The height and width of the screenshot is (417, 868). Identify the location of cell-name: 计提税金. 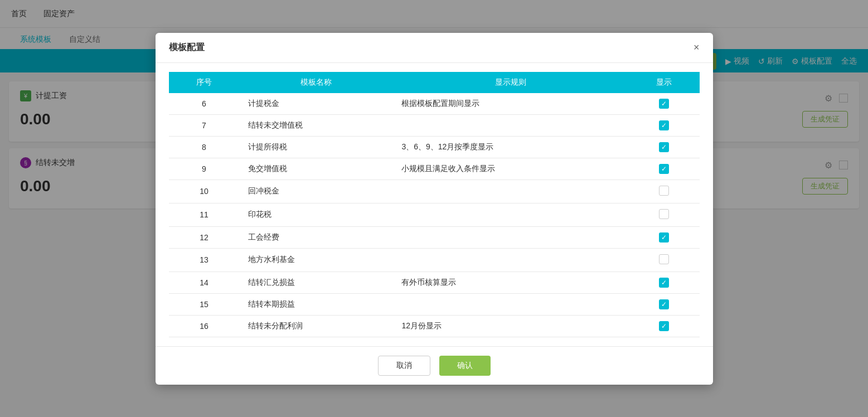
(316, 104).